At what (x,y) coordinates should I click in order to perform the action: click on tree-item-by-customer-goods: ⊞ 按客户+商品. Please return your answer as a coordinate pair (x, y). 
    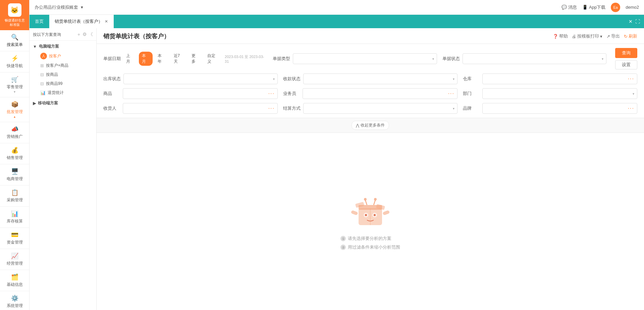
    Looking at the image, I should click on (63, 66).